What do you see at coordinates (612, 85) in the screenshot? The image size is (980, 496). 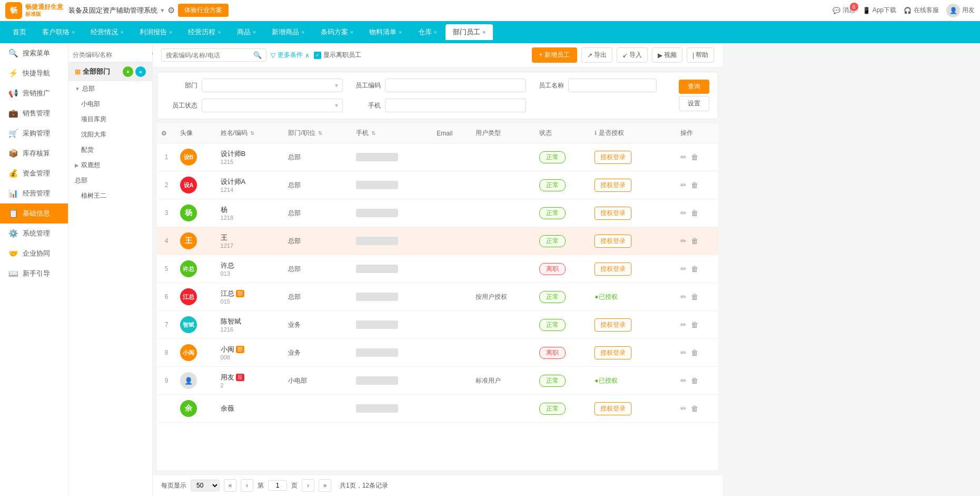 I see `emp-name-input` at bounding box center [612, 85].